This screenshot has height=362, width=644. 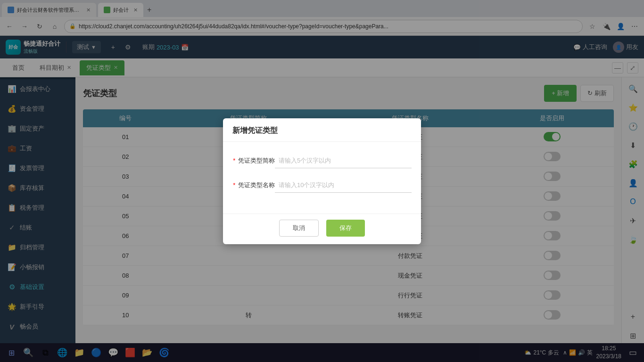 What do you see at coordinates (343, 185) in the screenshot?
I see `name-input` at bounding box center [343, 185].